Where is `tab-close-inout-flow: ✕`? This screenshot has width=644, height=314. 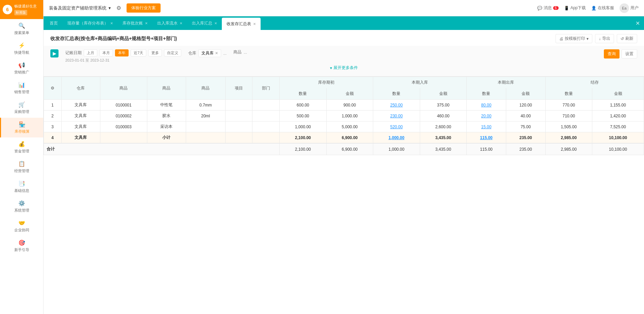
tab-close-inout-flow: ✕ is located at coordinates (181, 23).